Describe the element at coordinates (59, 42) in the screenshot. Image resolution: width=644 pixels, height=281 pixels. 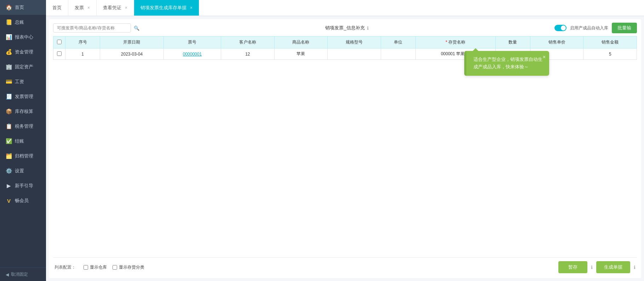
I see `header-checkbox-cell` at that location.